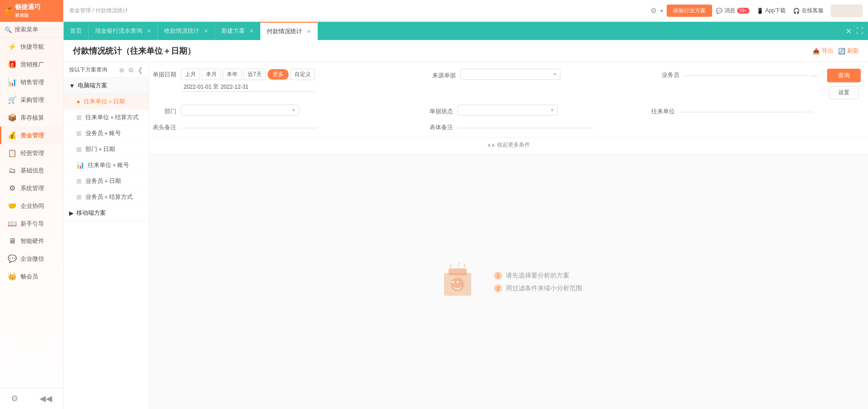 The image size is (868, 409). What do you see at coordinates (8, 30) in the screenshot?
I see `search-icon: 🔍` at bounding box center [8, 30].